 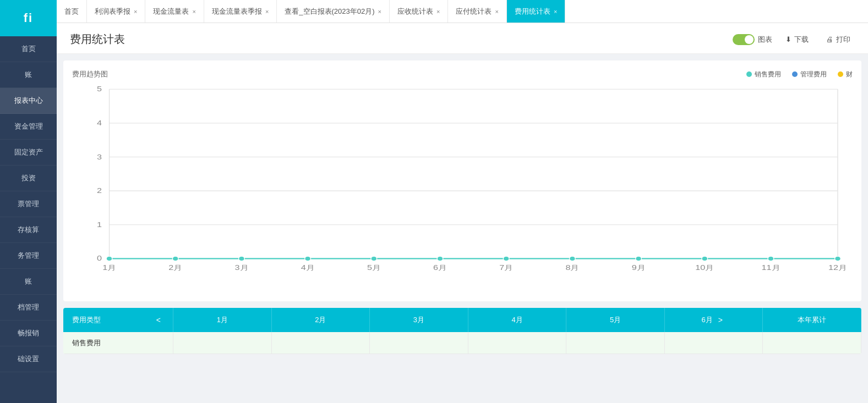 What do you see at coordinates (99, 89) in the screenshot?
I see `svg-text: 5` at bounding box center [99, 89].